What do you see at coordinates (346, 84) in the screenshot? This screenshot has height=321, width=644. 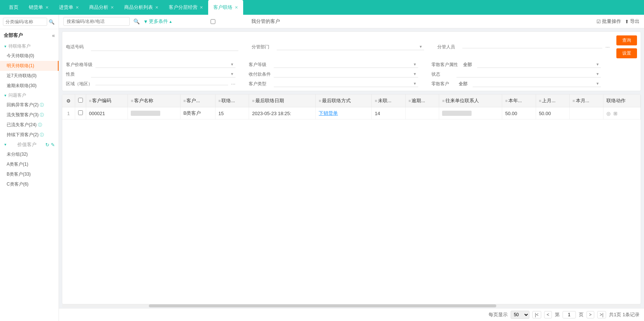 I see `customer-type-select: ▼` at bounding box center [346, 84].